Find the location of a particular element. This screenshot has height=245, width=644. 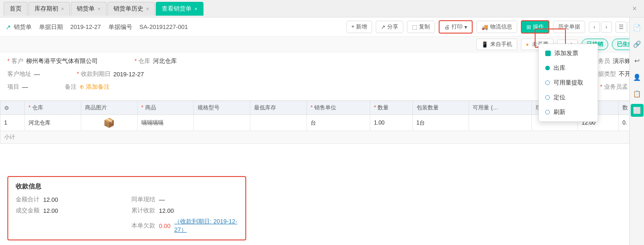

tab-sales-history: 销货单历史 × is located at coordinates (131, 9).